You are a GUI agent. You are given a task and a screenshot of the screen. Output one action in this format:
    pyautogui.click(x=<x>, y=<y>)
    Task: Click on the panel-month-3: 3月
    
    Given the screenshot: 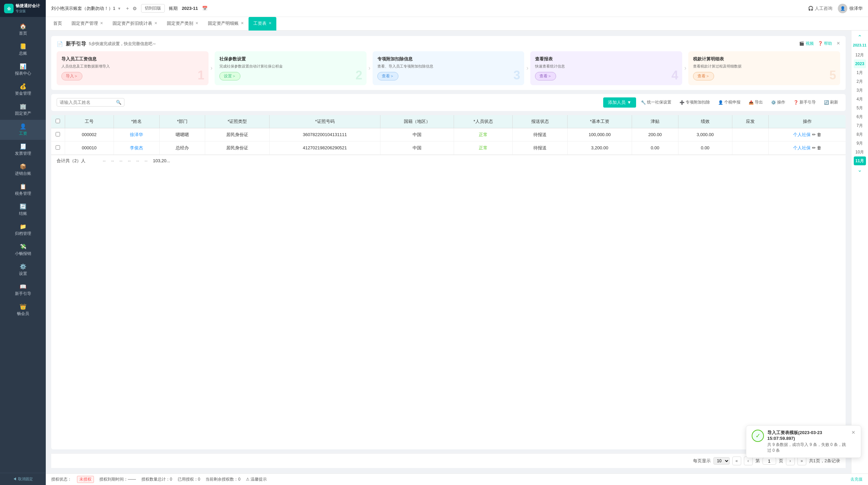 What is the action you would take?
    pyautogui.click(x=860, y=90)
    